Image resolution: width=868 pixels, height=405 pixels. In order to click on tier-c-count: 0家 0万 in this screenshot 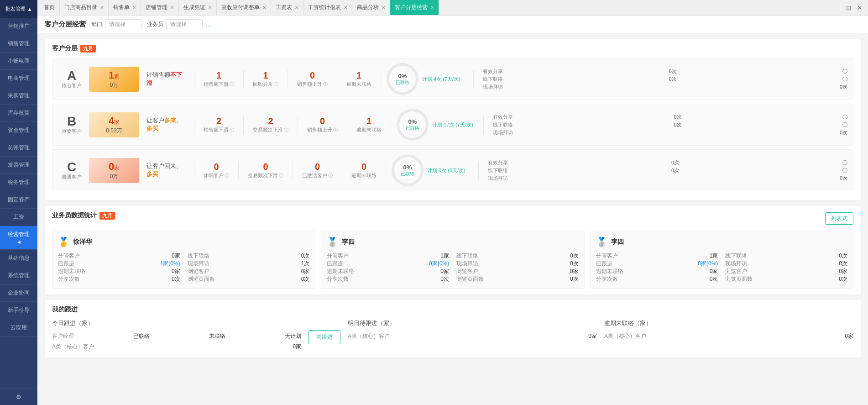, I will do `click(114, 171)`.